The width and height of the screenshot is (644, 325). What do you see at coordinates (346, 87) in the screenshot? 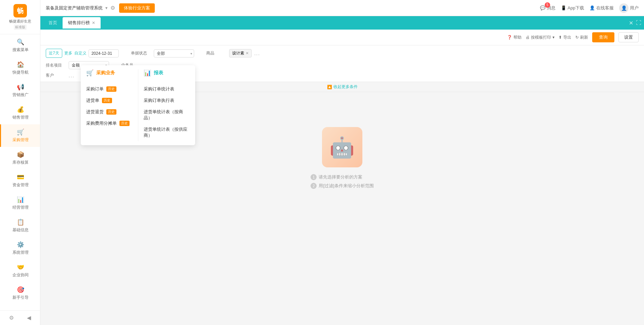
I see `collapse-label: 收起更多条件` at bounding box center [346, 87].